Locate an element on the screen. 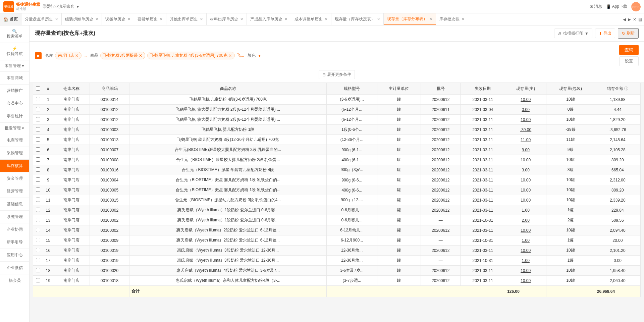 The height and width of the screenshot is (322, 644). sidebar-item-basic-info: 基础信息 is located at coordinates (15, 204).